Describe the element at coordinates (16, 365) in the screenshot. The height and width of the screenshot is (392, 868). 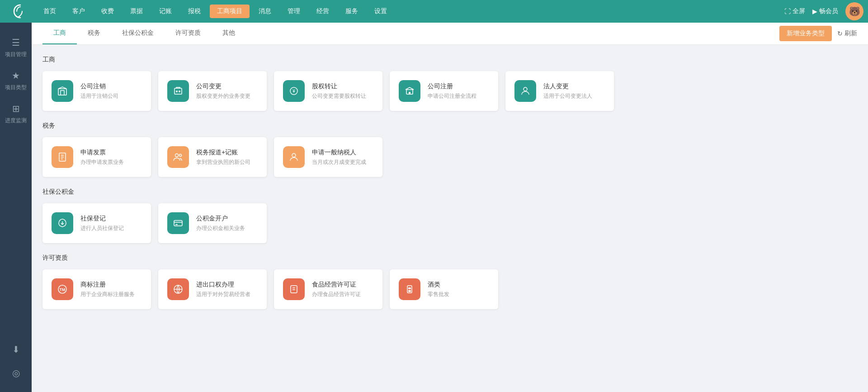
I see `sidebar-bottom: ⬇◎` at that location.